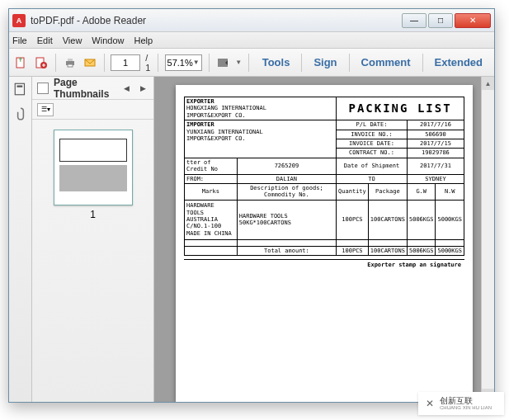 This screenshot has width=509, height=420. What do you see at coordinates (353, 191) in the screenshot?
I see `col-quantity: Quantity` at bounding box center [353, 191].